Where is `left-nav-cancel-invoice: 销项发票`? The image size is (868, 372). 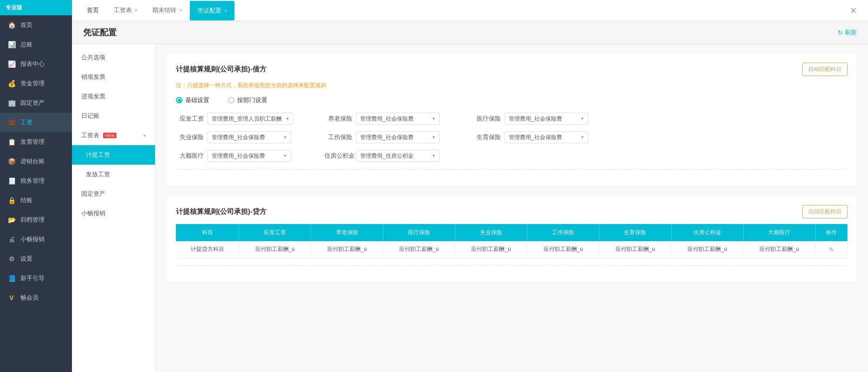
left-nav-cancel-invoice: 销项发票 is located at coordinates (113, 77).